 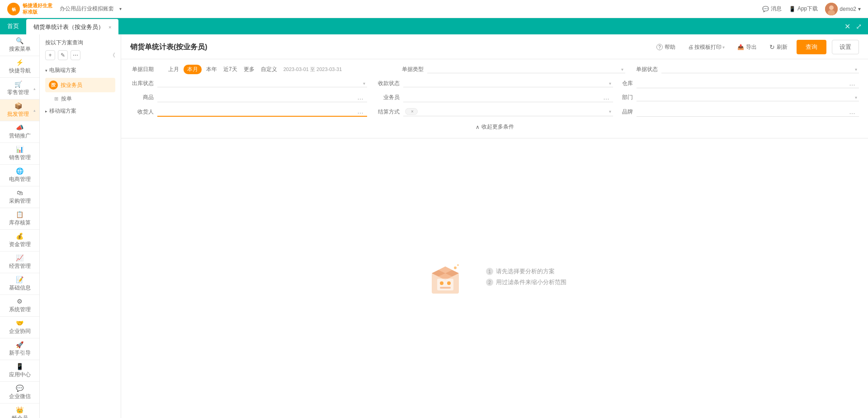 I want to click on export-btn: 📤 导出, so click(x=747, y=47).